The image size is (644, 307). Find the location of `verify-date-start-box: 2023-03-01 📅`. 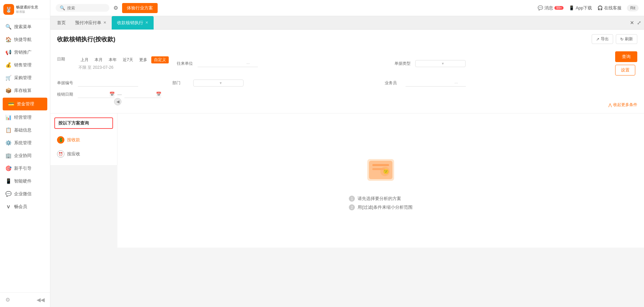

verify-date-start-box: 2023-03-01 📅 is located at coordinates (96, 94).